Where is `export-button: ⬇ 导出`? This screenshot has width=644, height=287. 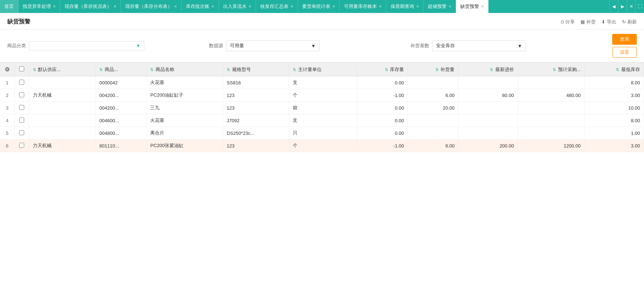 export-button: ⬇ 导出 is located at coordinates (609, 22).